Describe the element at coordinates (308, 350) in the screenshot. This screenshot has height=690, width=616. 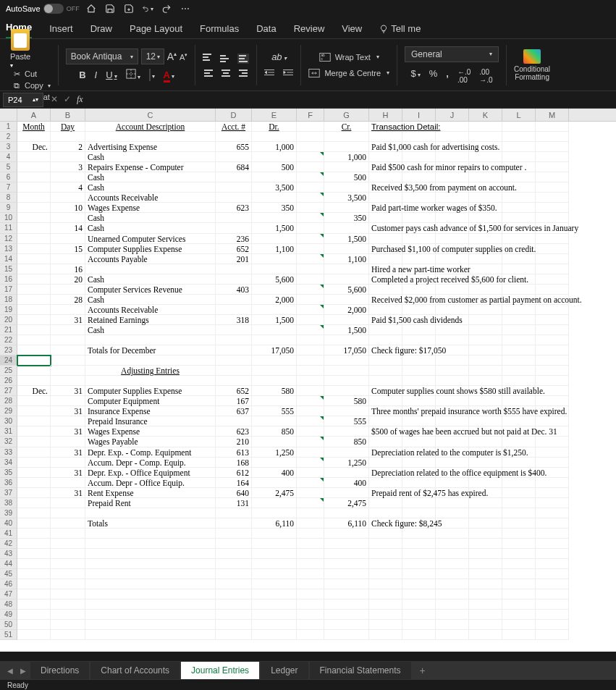
I see `table-row: 23Totals for December17,05017,050Check f…` at that location.